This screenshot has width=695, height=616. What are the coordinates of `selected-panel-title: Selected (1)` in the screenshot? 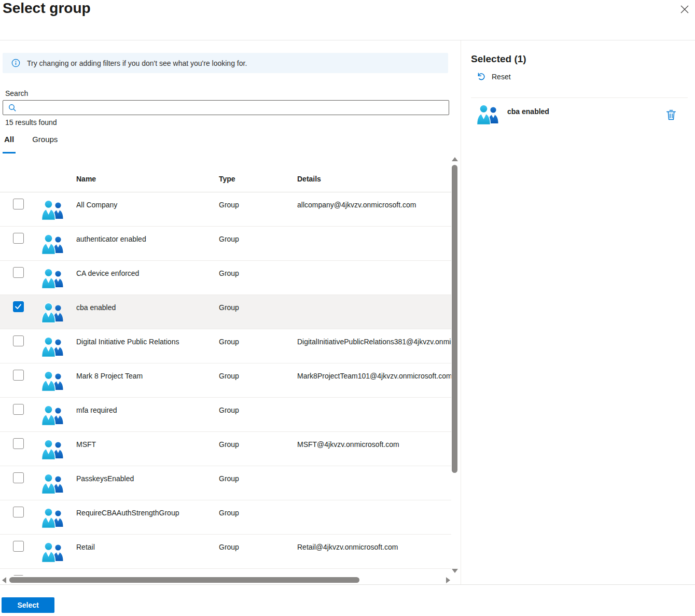 It's located at (499, 59).